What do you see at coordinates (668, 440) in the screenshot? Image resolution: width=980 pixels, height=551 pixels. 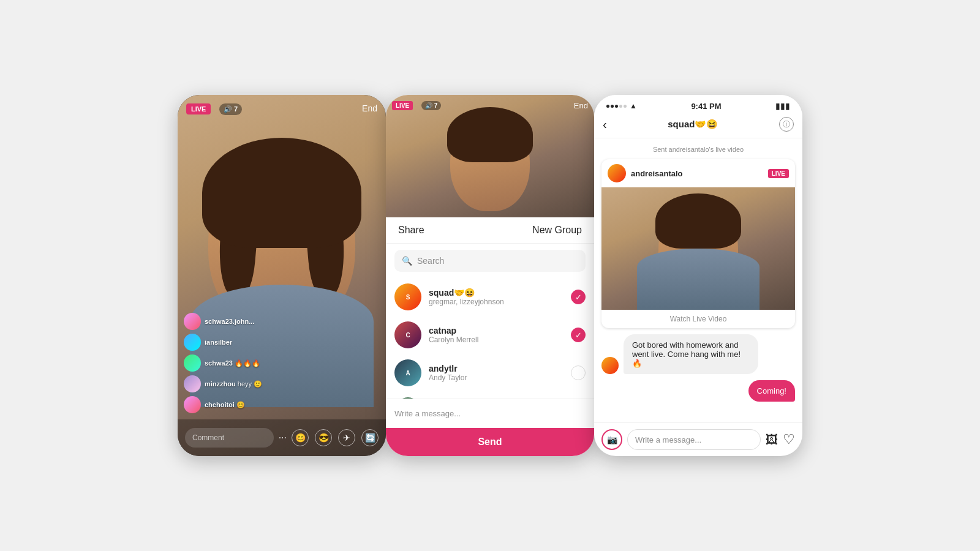 I see `chat-placeholder: Write a message...` at bounding box center [668, 440].